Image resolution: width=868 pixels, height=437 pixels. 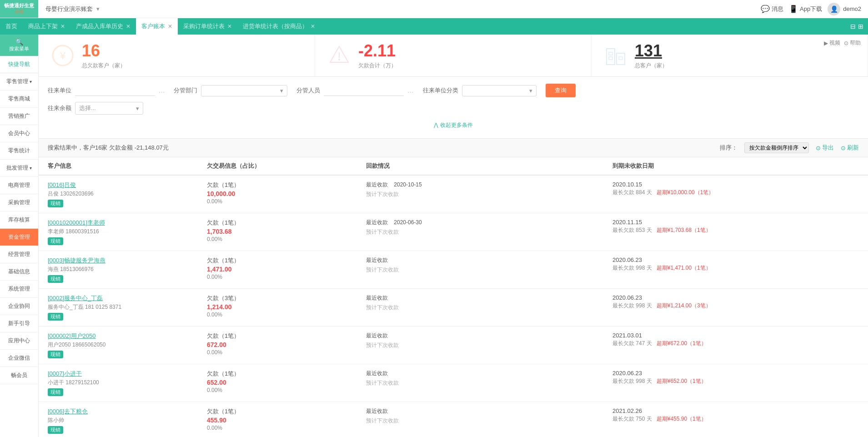 I want to click on filter-person: 分管人员 ..., so click(x=355, y=90).